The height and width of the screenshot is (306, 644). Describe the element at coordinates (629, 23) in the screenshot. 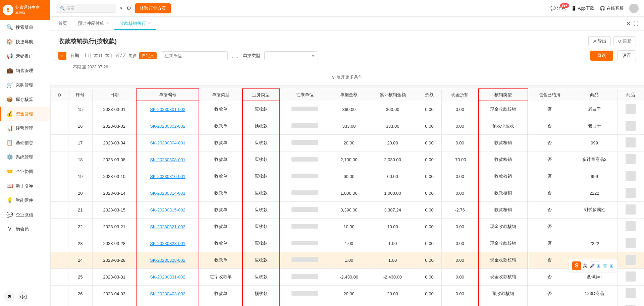

I see `close-tab-btn: ✕` at that location.